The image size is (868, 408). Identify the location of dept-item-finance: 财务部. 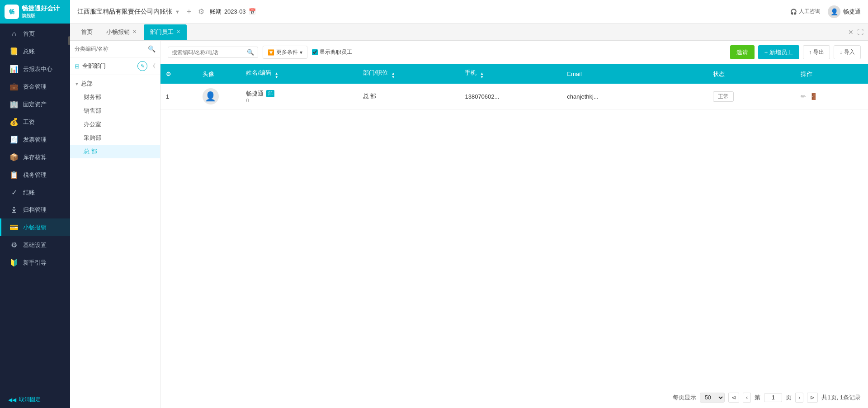
(115, 97).